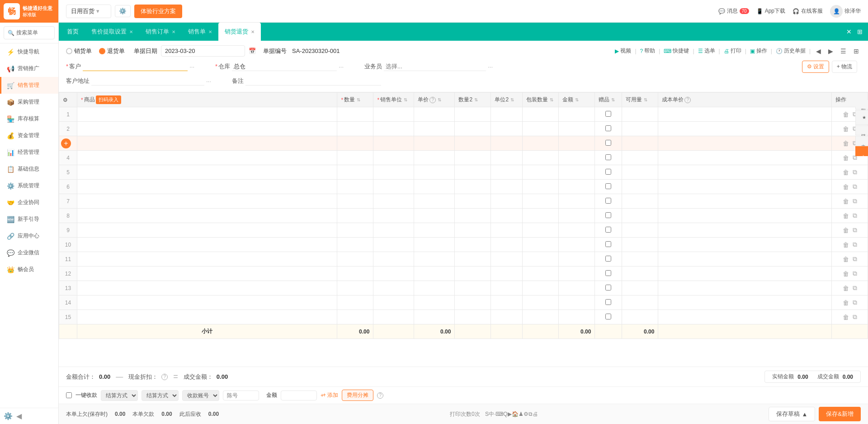 This screenshot has height=424, width=868. I want to click on logistics-button: + 物流, so click(844, 67).